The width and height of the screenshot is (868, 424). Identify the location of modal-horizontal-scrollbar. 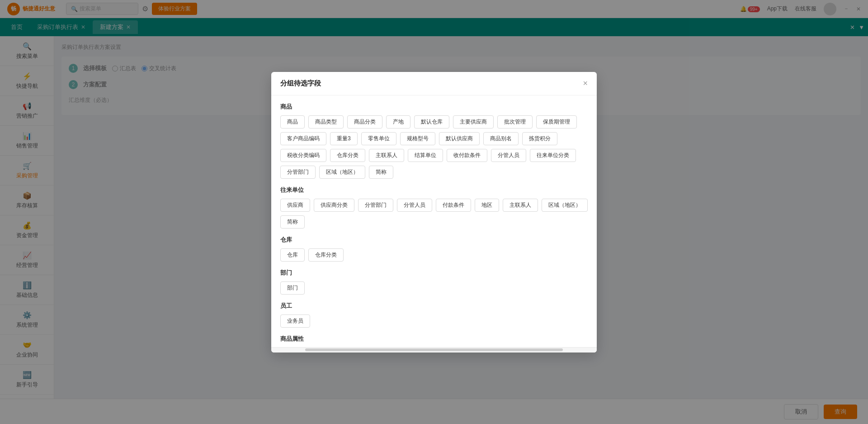
(434, 350).